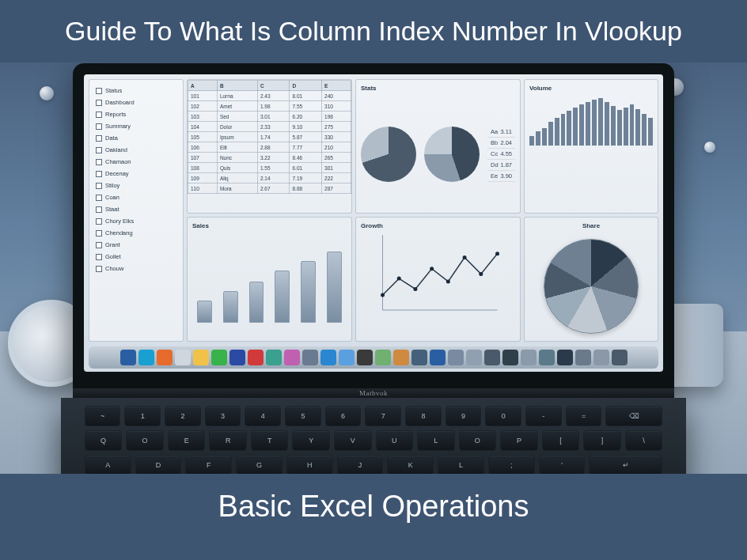 The image size is (747, 560). I want to click on keyboard-key: U, so click(395, 441).